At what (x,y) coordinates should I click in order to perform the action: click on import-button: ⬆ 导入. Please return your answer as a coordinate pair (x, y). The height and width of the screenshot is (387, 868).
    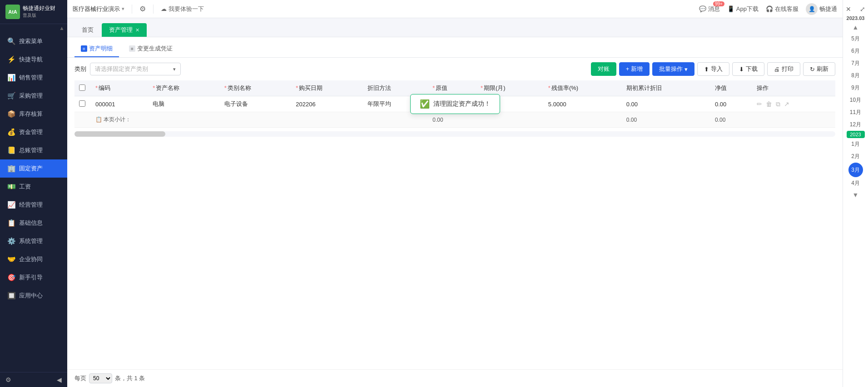
    Looking at the image, I should click on (713, 69).